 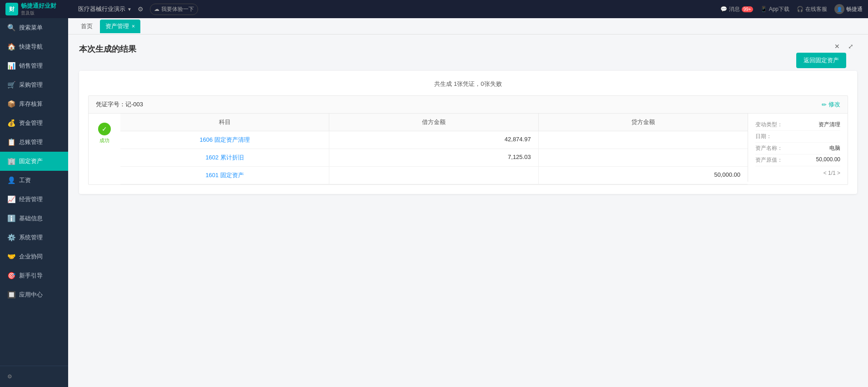 What do you see at coordinates (434, 158) in the screenshot?
I see `debit-2: 7,125.03` at bounding box center [434, 158].